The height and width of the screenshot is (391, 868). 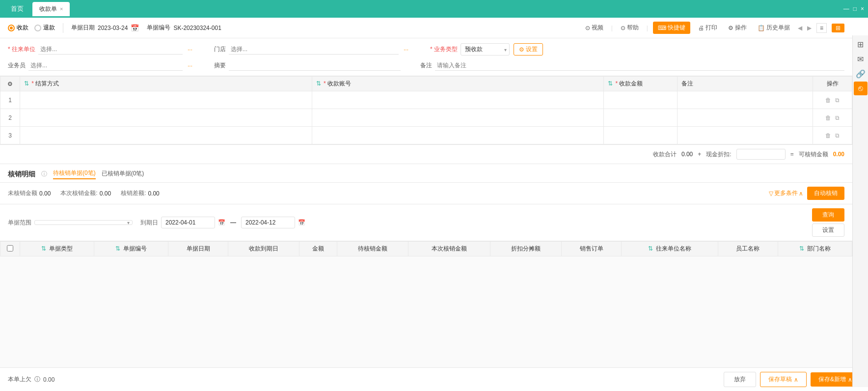 What do you see at coordinates (315, 66) in the screenshot?
I see `summary-input` at bounding box center [315, 66].